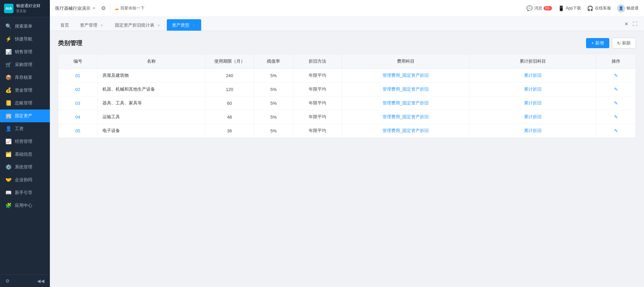 The image size is (644, 287). Describe the element at coordinates (24, 39) in the screenshot. I see `sidebar-label-1: 快捷导航` at that location.